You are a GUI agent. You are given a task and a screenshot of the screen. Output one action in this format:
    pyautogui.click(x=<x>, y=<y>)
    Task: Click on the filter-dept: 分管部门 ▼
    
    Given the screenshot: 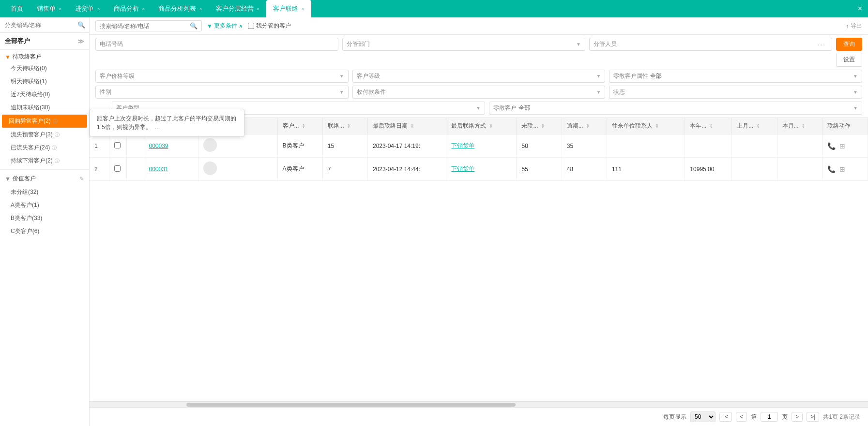 What is the action you would take?
    pyautogui.click(x=464, y=44)
    